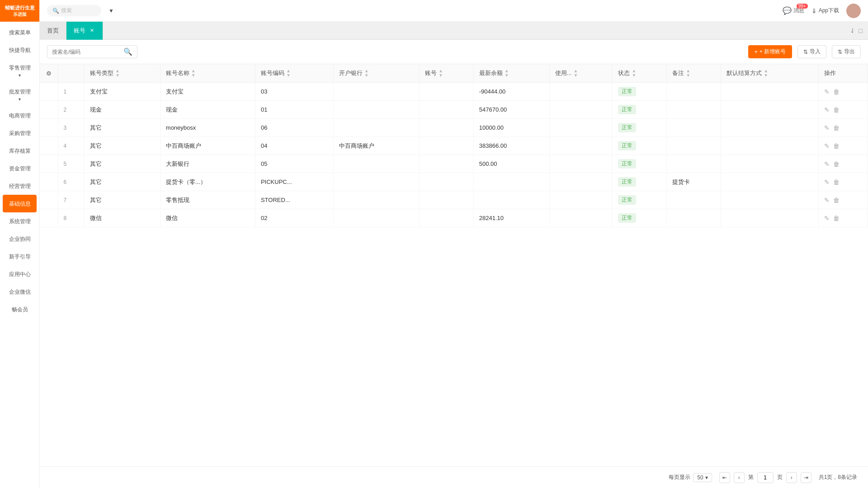 This screenshot has width=868, height=488. What do you see at coordinates (454, 73) in the screenshot?
I see `table-header-row: ⚙ 账号类型 ▲▼ 账号名称 ▲▼` at bounding box center [454, 73].